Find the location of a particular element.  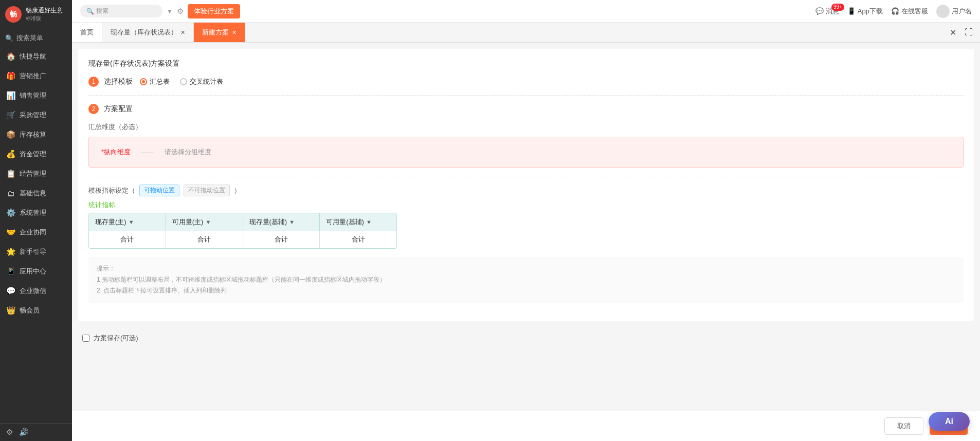

radio-summary: 汇总表 is located at coordinates (155, 82).